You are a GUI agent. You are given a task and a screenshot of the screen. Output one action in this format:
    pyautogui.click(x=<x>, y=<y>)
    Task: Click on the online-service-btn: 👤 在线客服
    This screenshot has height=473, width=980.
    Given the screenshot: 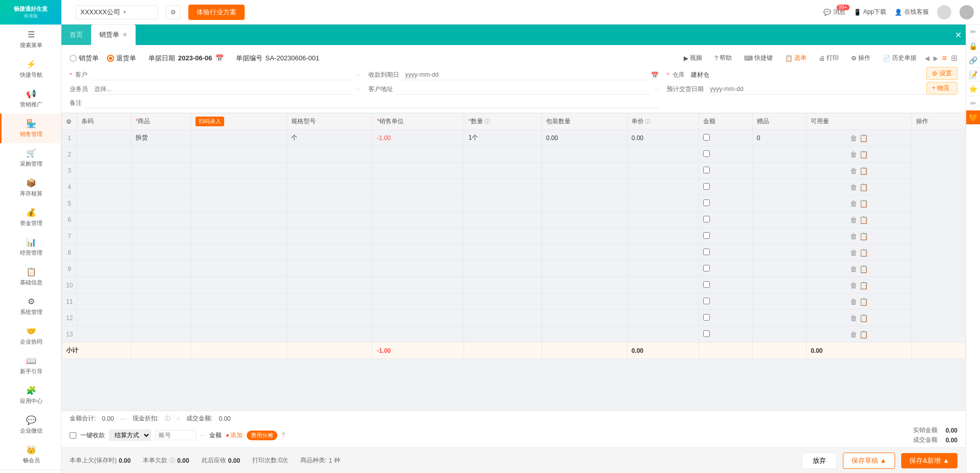 What is the action you would take?
    pyautogui.click(x=912, y=12)
    